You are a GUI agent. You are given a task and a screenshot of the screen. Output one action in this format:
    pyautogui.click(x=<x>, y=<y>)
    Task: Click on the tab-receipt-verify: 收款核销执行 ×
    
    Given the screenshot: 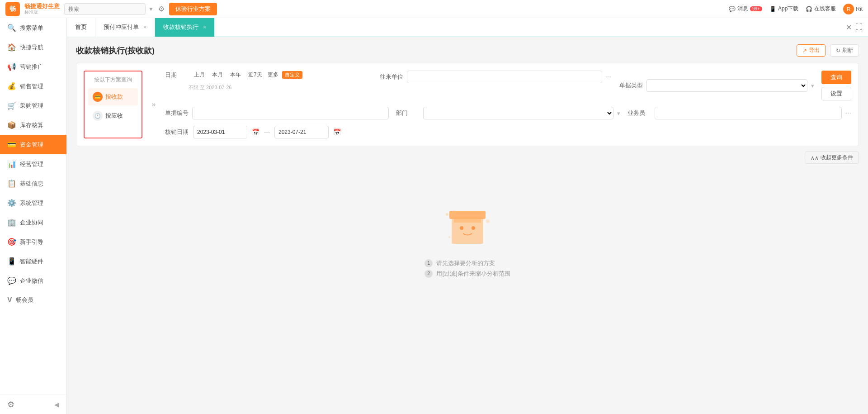 What is the action you would take?
    pyautogui.click(x=185, y=27)
    